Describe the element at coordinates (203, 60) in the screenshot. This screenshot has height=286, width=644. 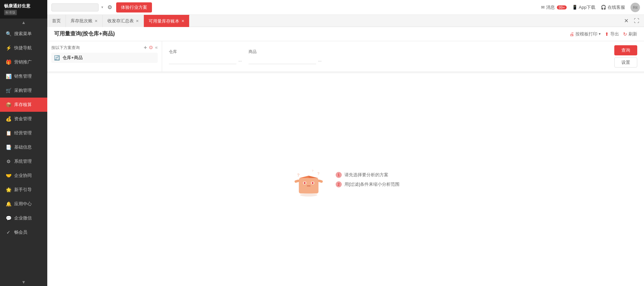
I see `warehouse-input` at that location.